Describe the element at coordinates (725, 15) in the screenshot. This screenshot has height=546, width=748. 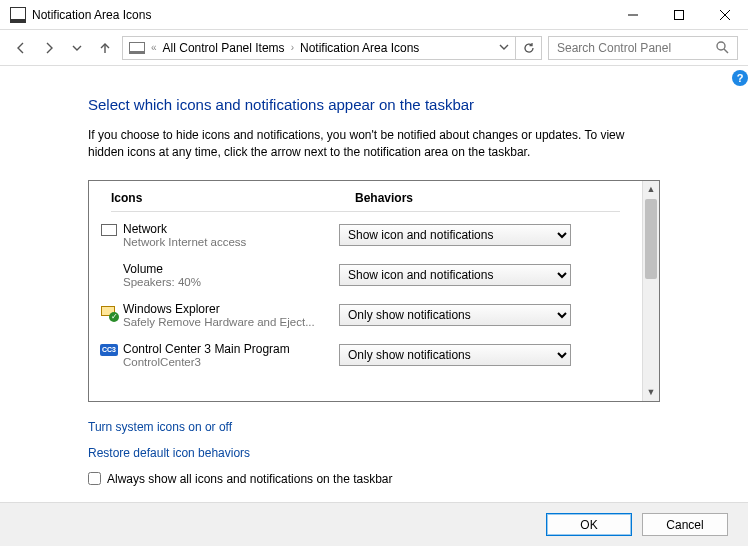
I see `close-button` at that location.